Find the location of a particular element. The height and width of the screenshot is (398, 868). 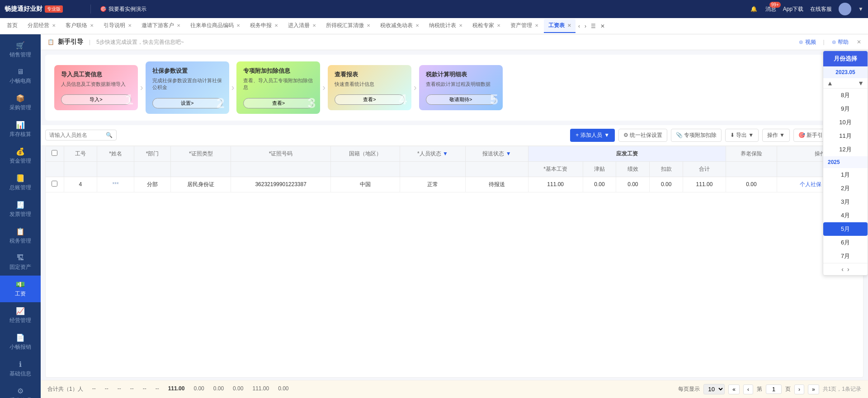

tab-assets-close: ✕ is located at coordinates (537, 25).